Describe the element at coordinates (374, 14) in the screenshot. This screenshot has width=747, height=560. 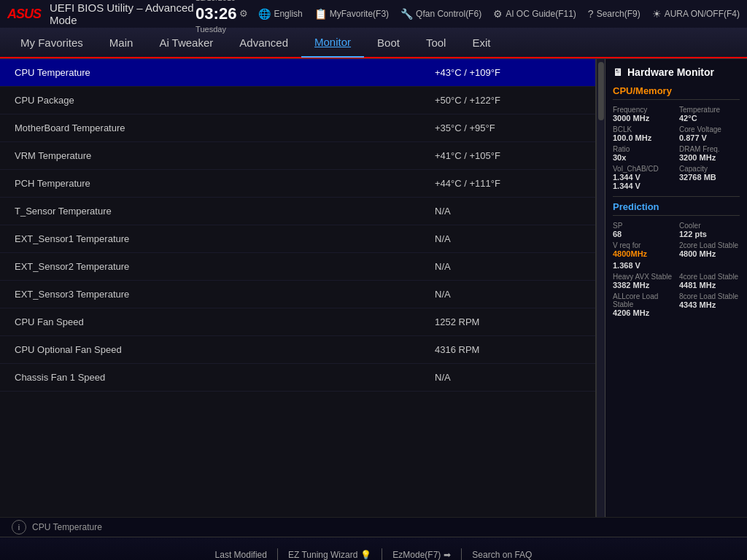
I see `header-top: ASUS UEFI BIOS Utility – Advanced Mode 1…` at that location.